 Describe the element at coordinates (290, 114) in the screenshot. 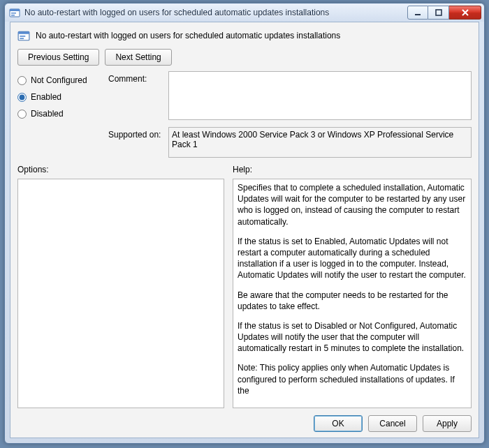

I see `labeled-fields: Comment: Supported on: At least Windows …` at that location.